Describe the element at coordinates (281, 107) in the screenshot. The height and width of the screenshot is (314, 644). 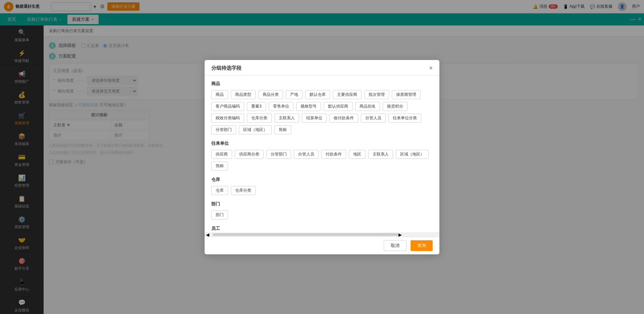
I see `field-tag-retail-unit: 零售单位` at that location.